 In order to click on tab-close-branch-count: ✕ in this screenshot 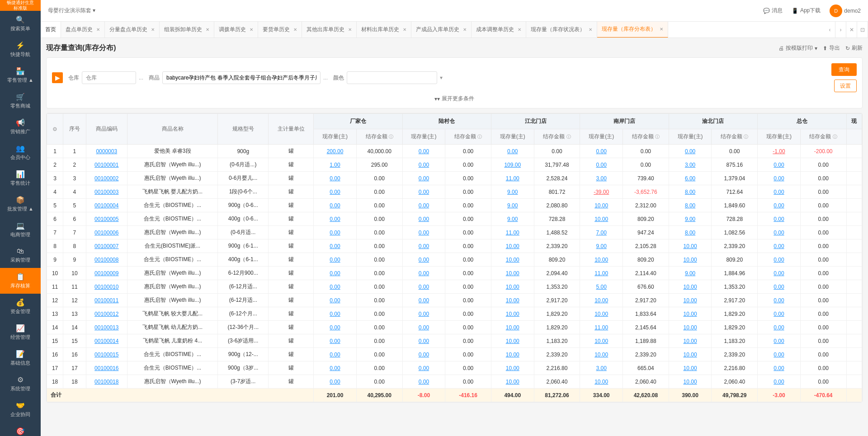, I will do `click(153, 30)`.